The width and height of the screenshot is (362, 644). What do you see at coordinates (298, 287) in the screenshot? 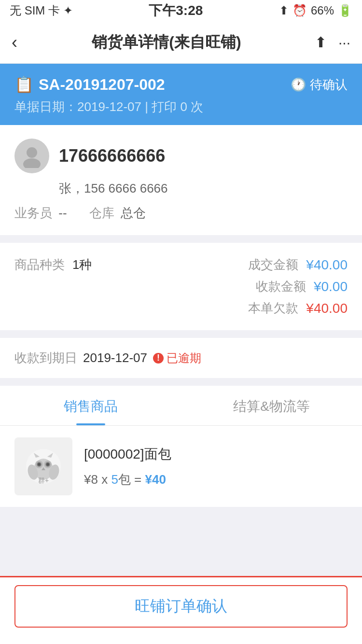
I see `amount-summary: 成交金额 ¥40.00 收款金额 ¥0.00 本单欠款 ¥40.00` at bounding box center [298, 287].